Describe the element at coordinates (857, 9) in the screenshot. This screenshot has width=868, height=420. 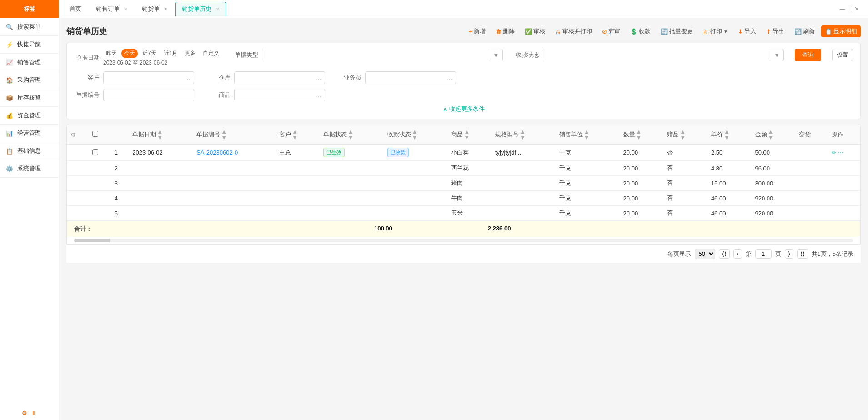
I see `window-close: ×` at that location.